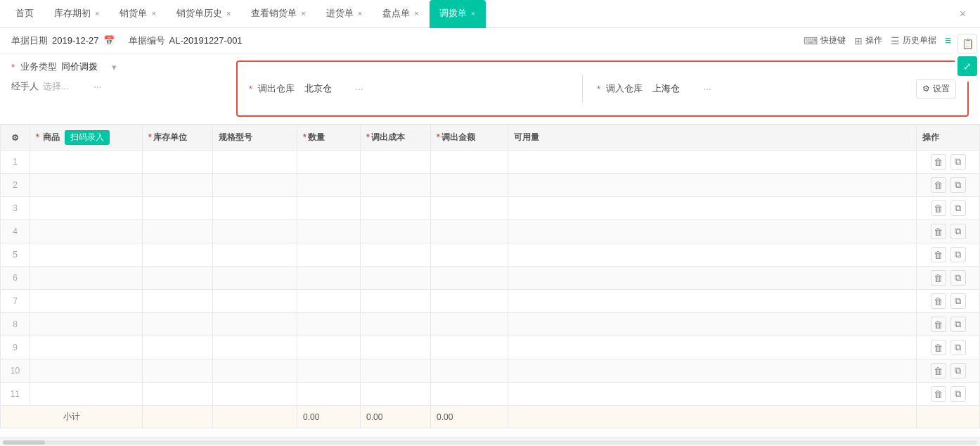 This screenshot has width=980, height=446. I want to click on handler-placeholder: 选择..., so click(64, 87).